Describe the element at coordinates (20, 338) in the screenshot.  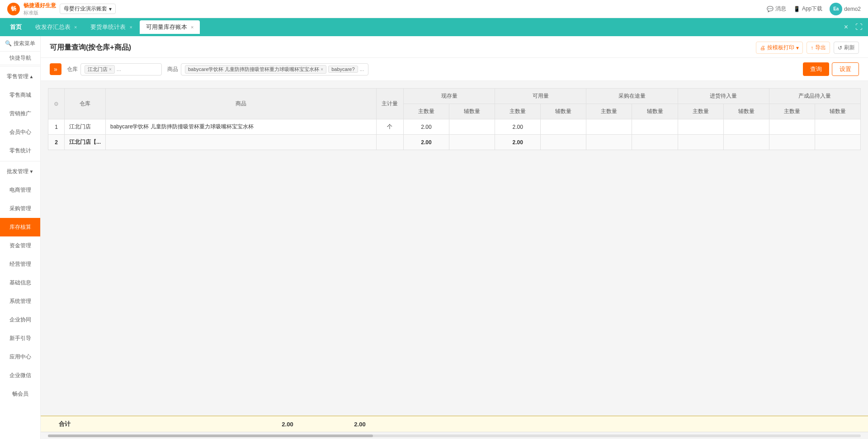
I see `sidebar-item-new-guide: 新手引导` at that location.